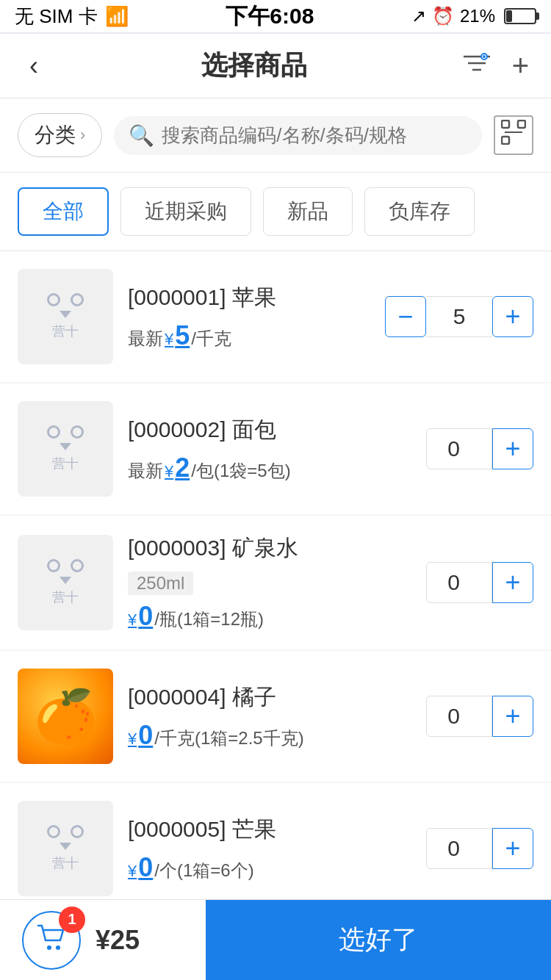 Image resolution: width=551 pixels, height=980 pixels. Describe the element at coordinates (63, 212) in the screenshot. I see `tab-all: 全部` at that location.